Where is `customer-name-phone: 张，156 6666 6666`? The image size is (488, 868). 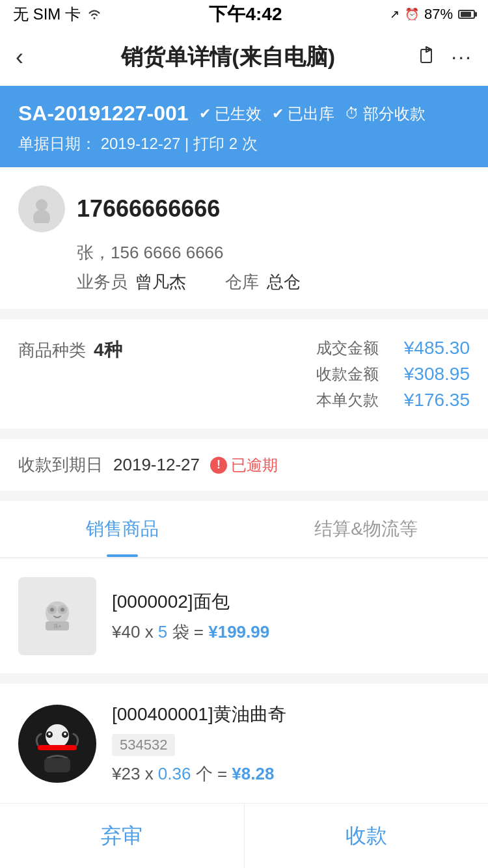
customer-name-phone: 张，156 6666 6666 is located at coordinates (273, 252).